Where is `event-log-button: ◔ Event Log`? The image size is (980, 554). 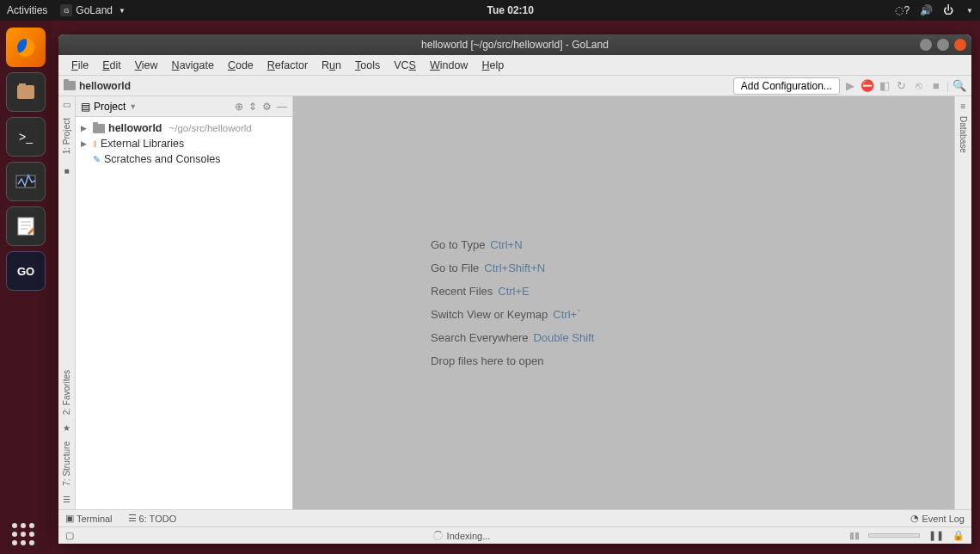 event-log-button: ◔ Event Log is located at coordinates (937, 518).